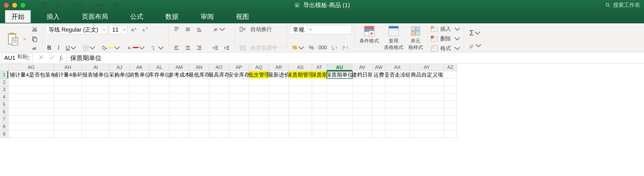 The image size is (644, 176). What do you see at coordinates (369, 35) in the screenshot?
I see `conditional-format-button: 条件格式` at bounding box center [369, 35].